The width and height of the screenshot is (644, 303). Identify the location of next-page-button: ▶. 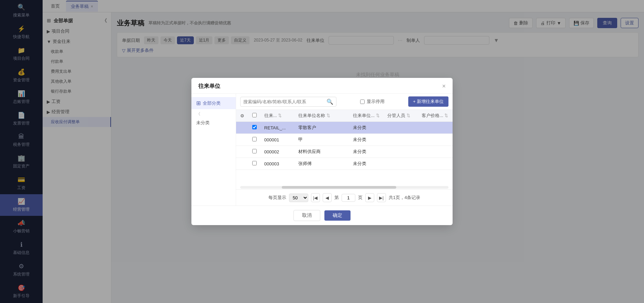
(370, 198).